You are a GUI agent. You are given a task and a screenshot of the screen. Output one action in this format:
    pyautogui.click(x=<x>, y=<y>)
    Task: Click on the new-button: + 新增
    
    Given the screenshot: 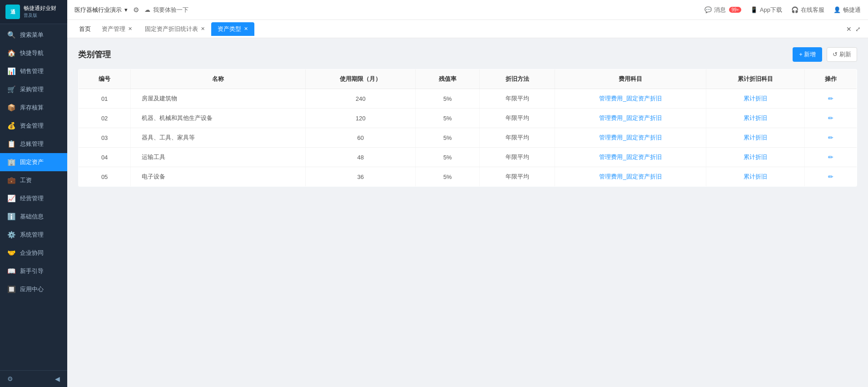 What is the action you would take?
    pyautogui.click(x=808, y=55)
    